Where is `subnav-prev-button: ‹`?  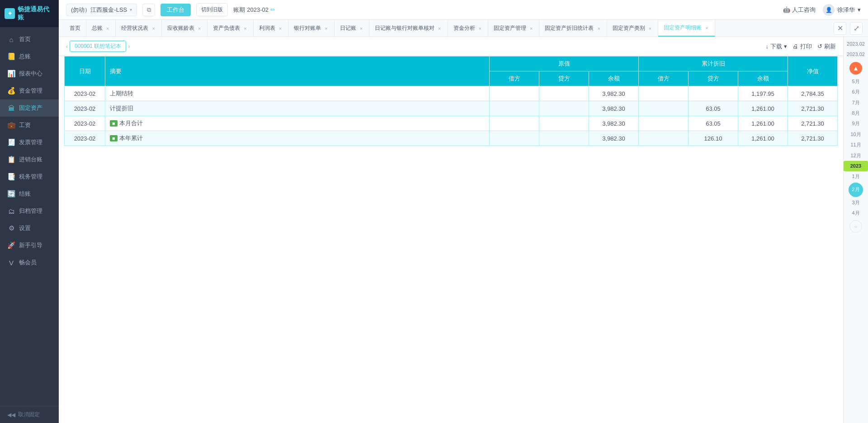 subnav-prev-button: ‹ is located at coordinates (67, 47).